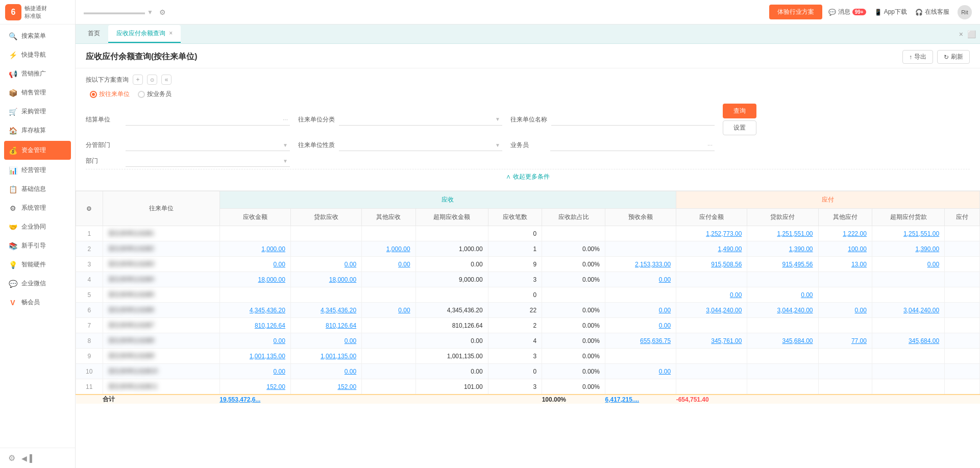 This screenshot has width=980, height=468. What do you see at coordinates (89, 209) in the screenshot?
I see `table-settings-icon: ⚙` at bounding box center [89, 209].